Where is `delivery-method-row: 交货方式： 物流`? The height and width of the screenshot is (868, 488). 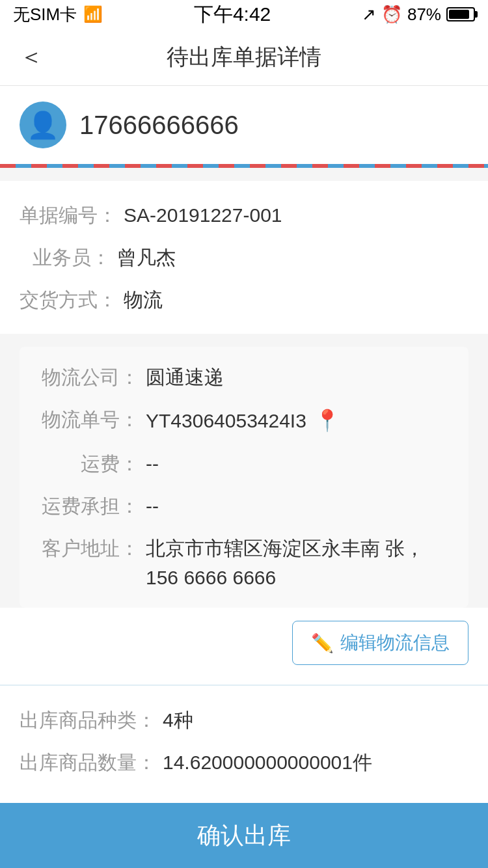
delivery-method-row: 交货方式： 物流 is located at coordinates (244, 299).